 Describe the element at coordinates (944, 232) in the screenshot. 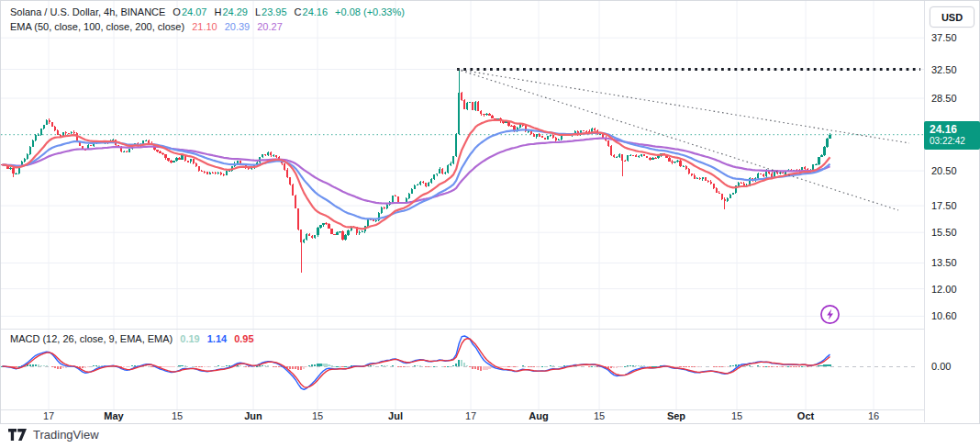

I see `price-tick-label: 15.50` at that location.